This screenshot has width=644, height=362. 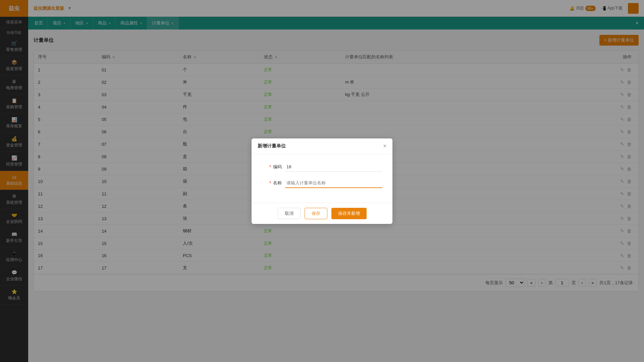 I want to click on save-and-new-button: 保存并新增, so click(x=349, y=214).